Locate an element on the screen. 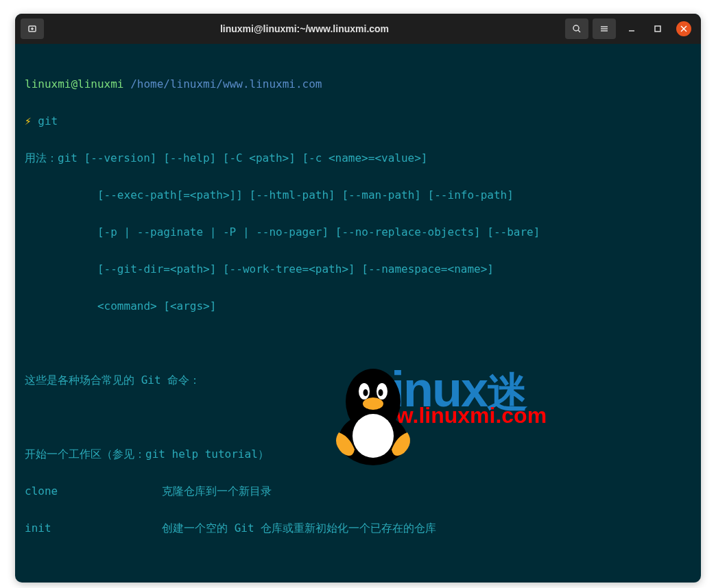 Image resolution: width=716 pixels, height=588 pixels. usage-line: <command> [<args>] is located at coordinates (358, 306).